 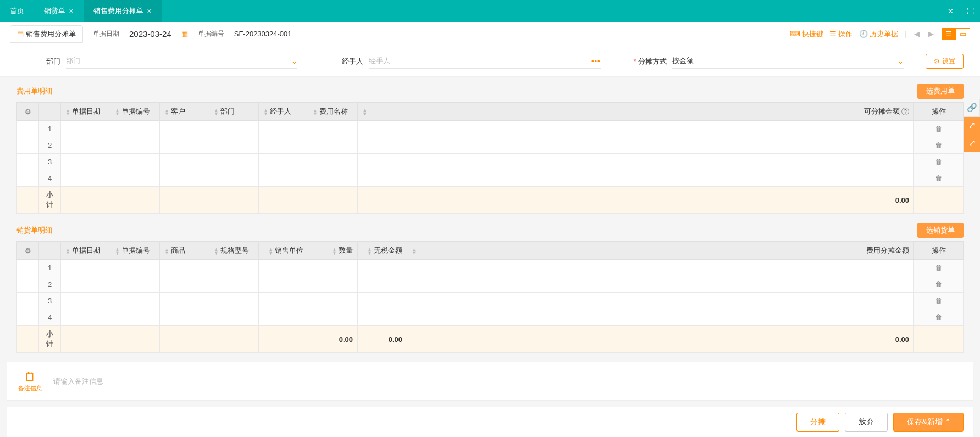 What do you see at coordinates (950, 11) in the screenshot?
I see `window-close-icon: ✕` at bounding box center [950, 11].